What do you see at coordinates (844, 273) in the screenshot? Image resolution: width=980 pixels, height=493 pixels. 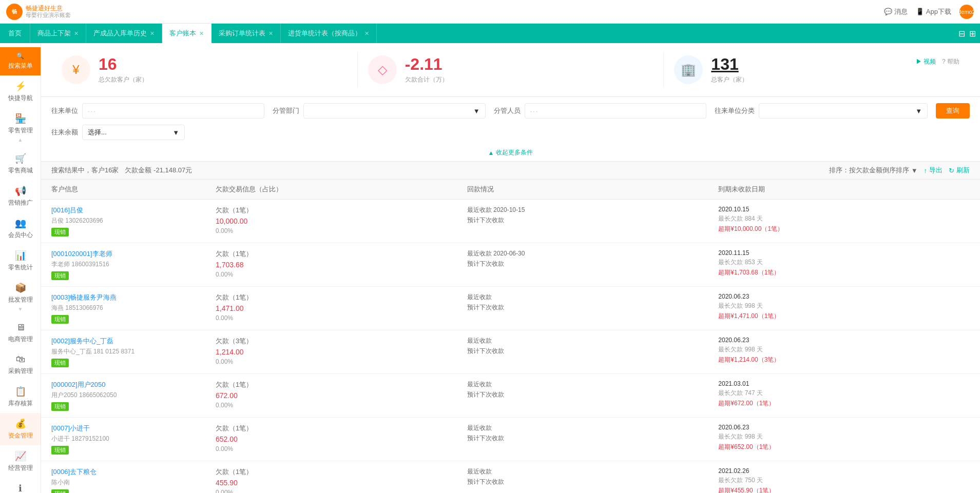 I see `overdue-amount-1: 超期¥1,703.68（1笔）` at bounding box center [844, 273].